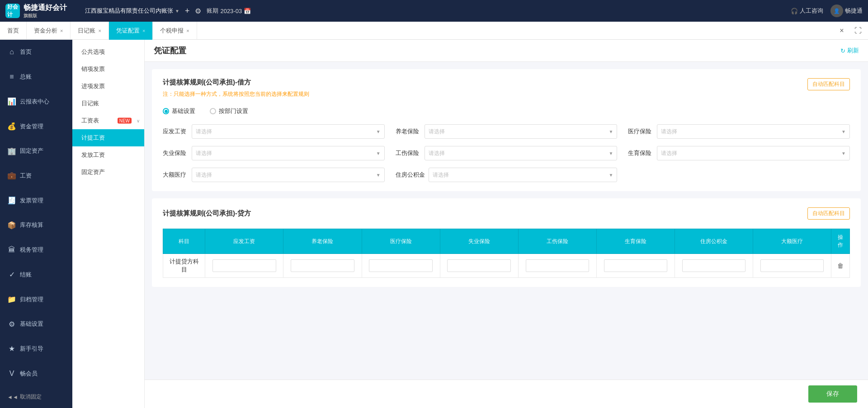 Image resolution: width=868 pixels, height=408 pixels. Describe the element at coordinates (288, 175) in the screenshot. I see `large-medical-select: 请选择 ▼` at that location.